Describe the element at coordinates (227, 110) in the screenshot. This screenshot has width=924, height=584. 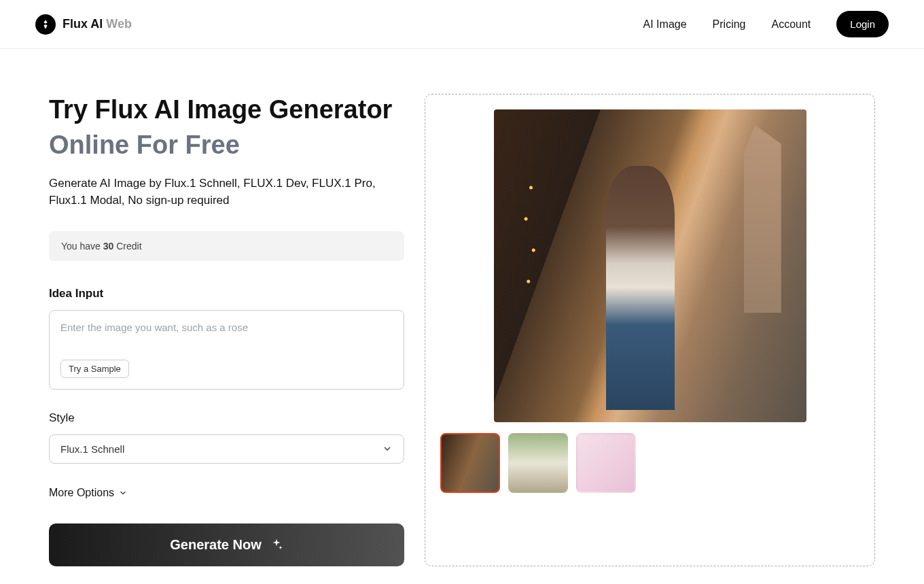
I see `hero-title-line1: Try Flux AI Image Generator` at that location.